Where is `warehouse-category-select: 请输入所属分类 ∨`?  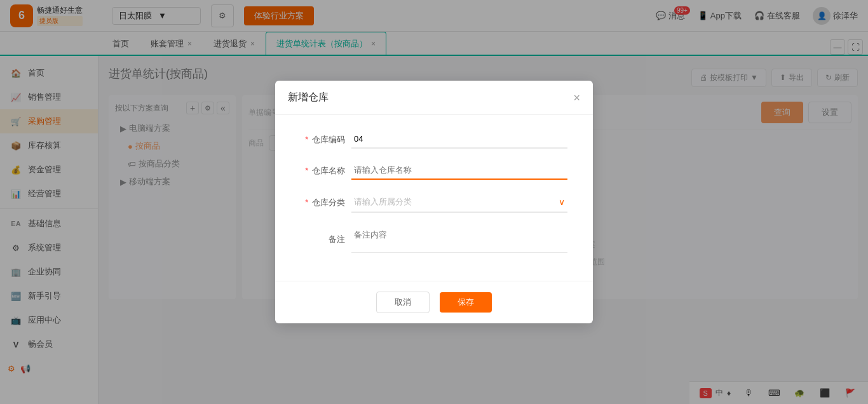
warehouse-category-select: 请输入所属分类 ∨ is located at coordinates (459, 203).